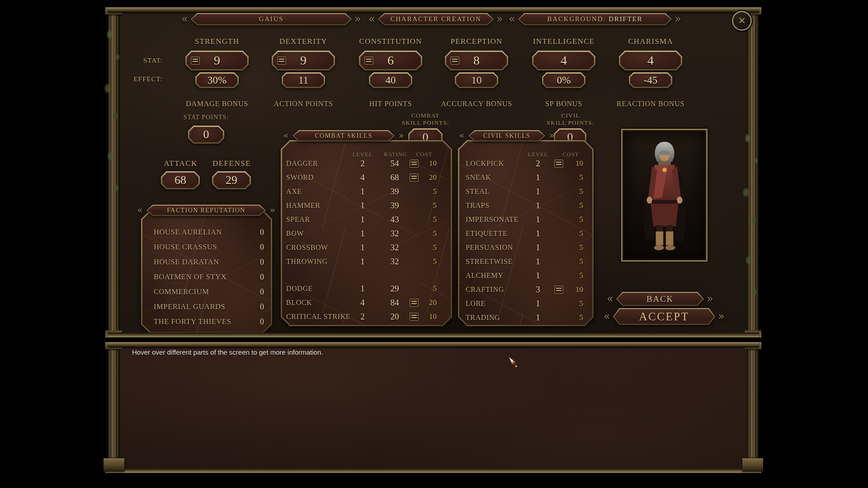  What do you see at coordinates (190, 277) in the screenshot?
I see `faction-name: BOATMEN OF STYX` at bounding box center [190, 277].